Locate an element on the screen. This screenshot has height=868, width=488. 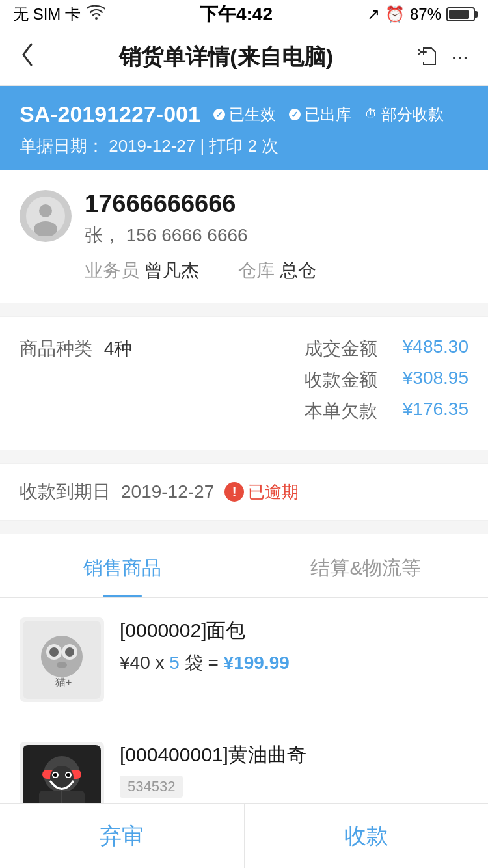
order-id-row: SA-20191227-001 ✓ 已生效 ✓ 已出库 ⏱ 部分收款 is located at coordinates (244, 115).